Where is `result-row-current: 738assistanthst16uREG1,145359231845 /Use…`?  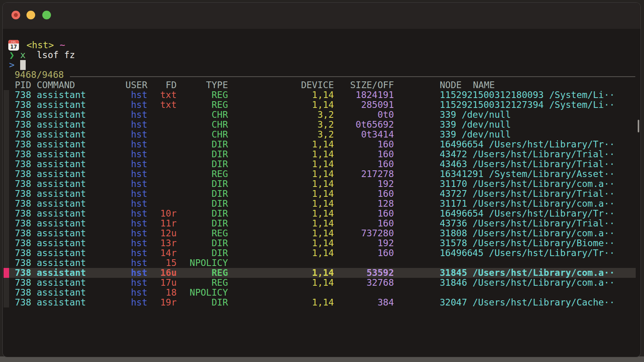 result-row-current: 738assistanthst16uREG1,145359231845 /Use… is located at coordinates (320, 273).